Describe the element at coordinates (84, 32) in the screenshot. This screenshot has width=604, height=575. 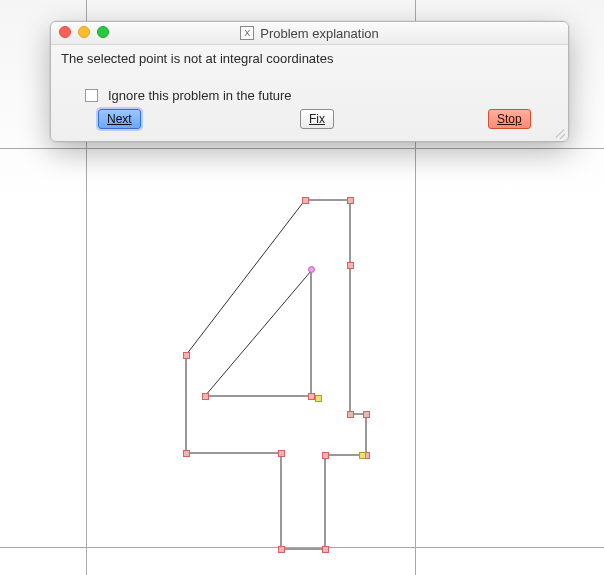
I see `minimize-icon` at that location.